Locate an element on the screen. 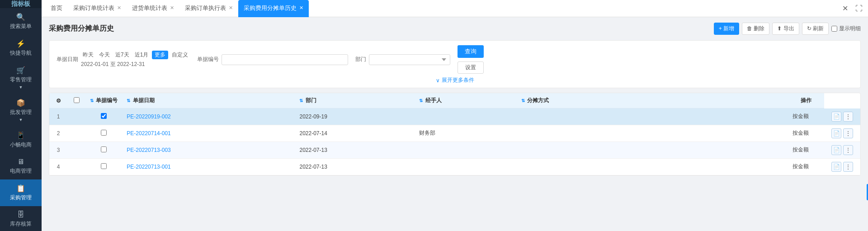 This screenshot has width=868, height=231. table-header-row: ⚙ ⇅ 单据编号 ⇅ 单据日期 is located at coordinates (455, 101).